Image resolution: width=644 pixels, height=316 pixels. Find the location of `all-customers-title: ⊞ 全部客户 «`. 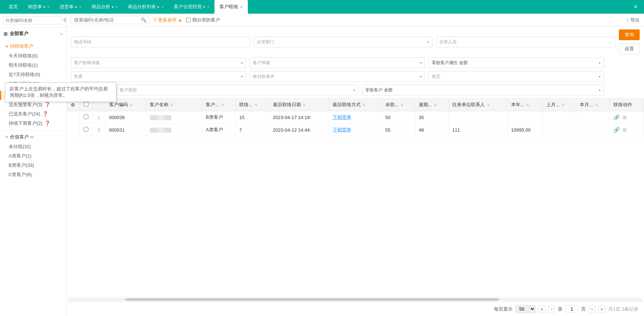

all-customers-title: ⊞ 全部客户 « is located at coordinates (33, 34).